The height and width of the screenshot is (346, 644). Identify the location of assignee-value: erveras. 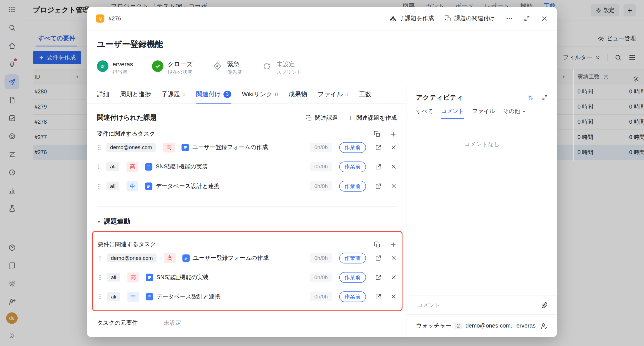
(123, 64).